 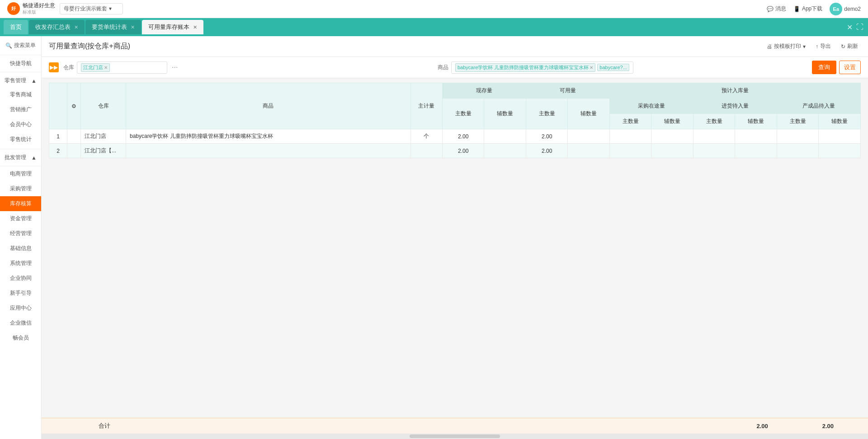 I want to click on filter-actions: 查询 设置, so click(x=836, y=67).